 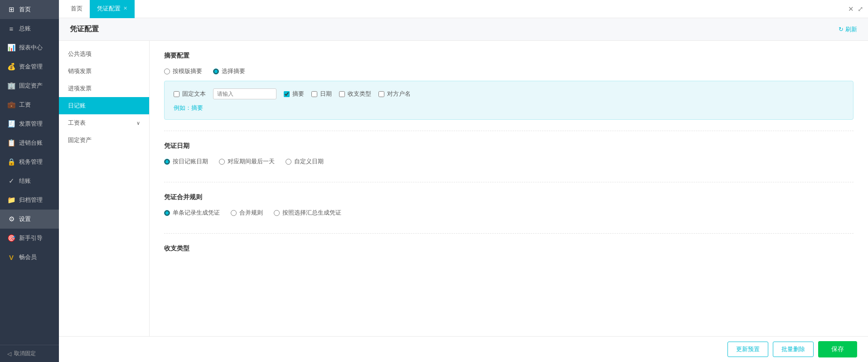 What do you see at coordinates (509, 258) in the screenshot?
I see `income-type-section: 收支类型` at bounding box center [509, 258].